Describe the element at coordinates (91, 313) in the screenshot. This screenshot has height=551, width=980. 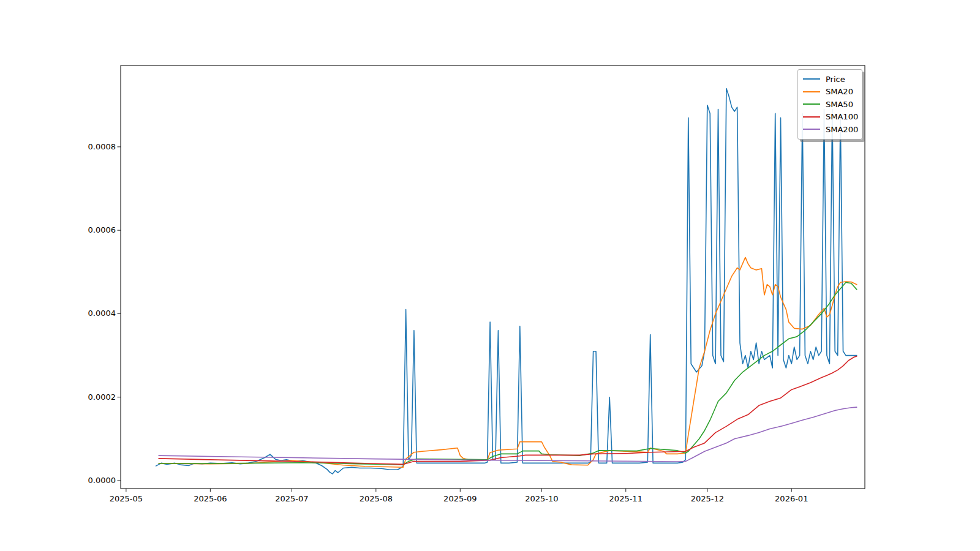
I see `y-tick-label: 0.0004` at that location.